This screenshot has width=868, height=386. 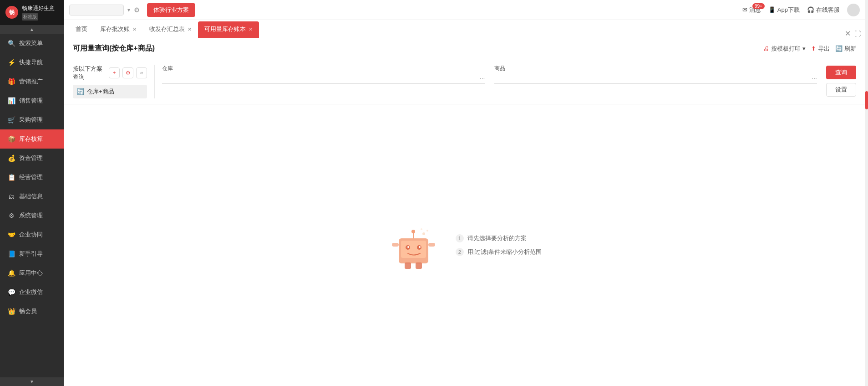 I want to click on sidebar-scroll-down: ▼, so click(x=32, y=382).